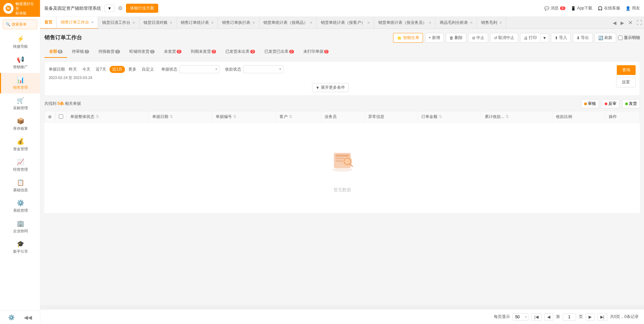  What do you see at coordinates (120, 8) in the screenshot?
I see `topbar-gear-button: ⚙` at bounding box center [120, 8].